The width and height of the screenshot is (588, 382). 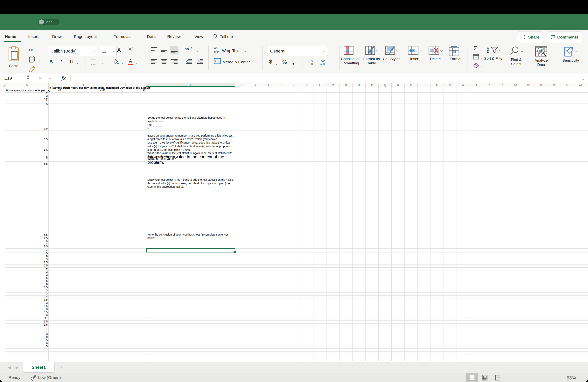 I want to click on column-header-H: H, so click(x=268, y=85).